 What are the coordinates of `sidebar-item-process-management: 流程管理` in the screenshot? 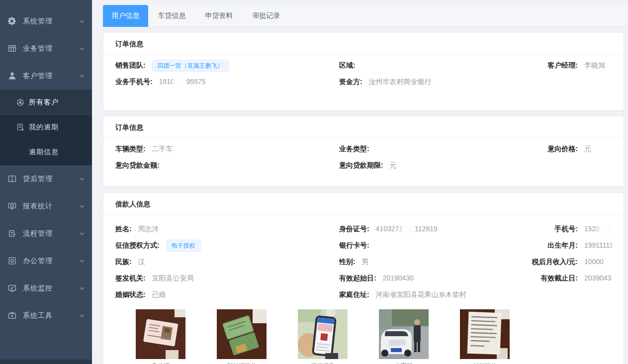 It's located at (46, 234).